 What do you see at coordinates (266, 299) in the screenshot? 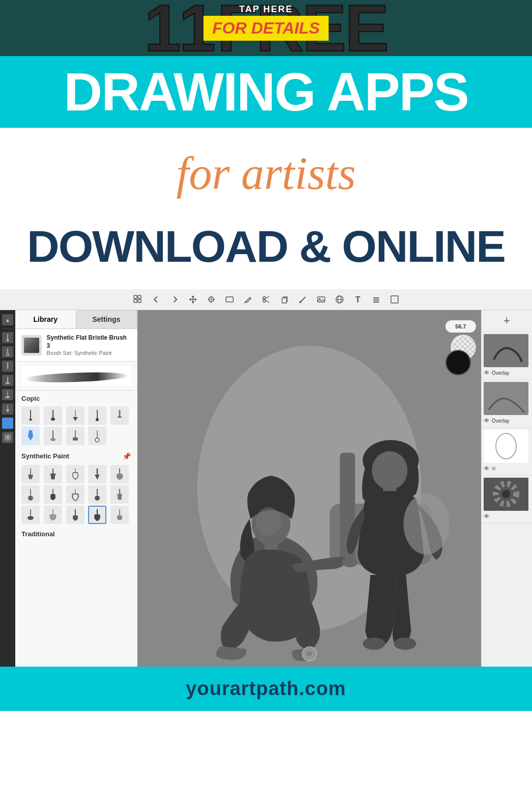
I see `toolbar-scissors-icon` at bounding box center [266, 299].